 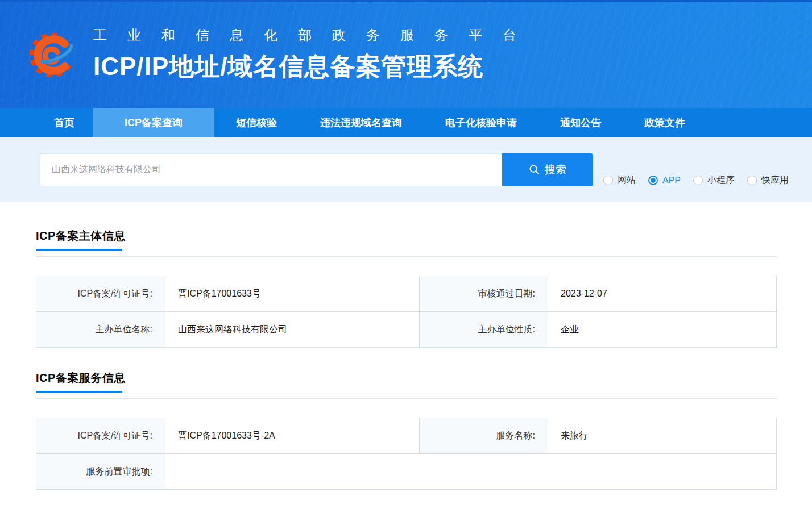 What do you see at coordinates (406, 378) in the screenshot?
I see `service-section-title: ICP备案服务信息` at bounding box center [406, 378].